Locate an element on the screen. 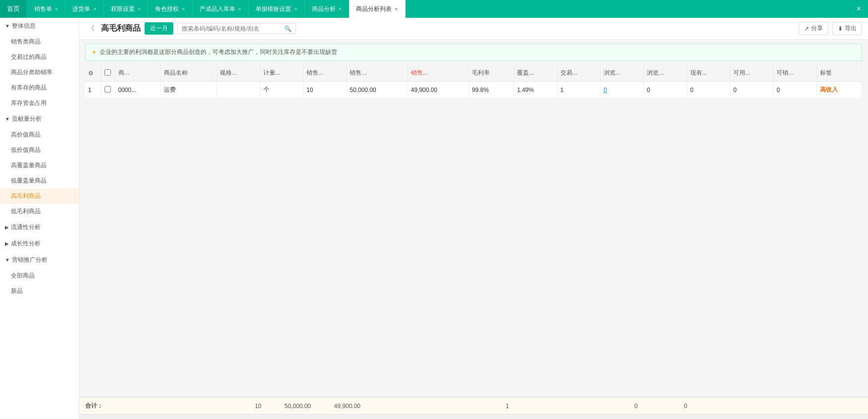 The image size is (868, 419). col-view2: 浏览... is located at coordinates (665, 73).